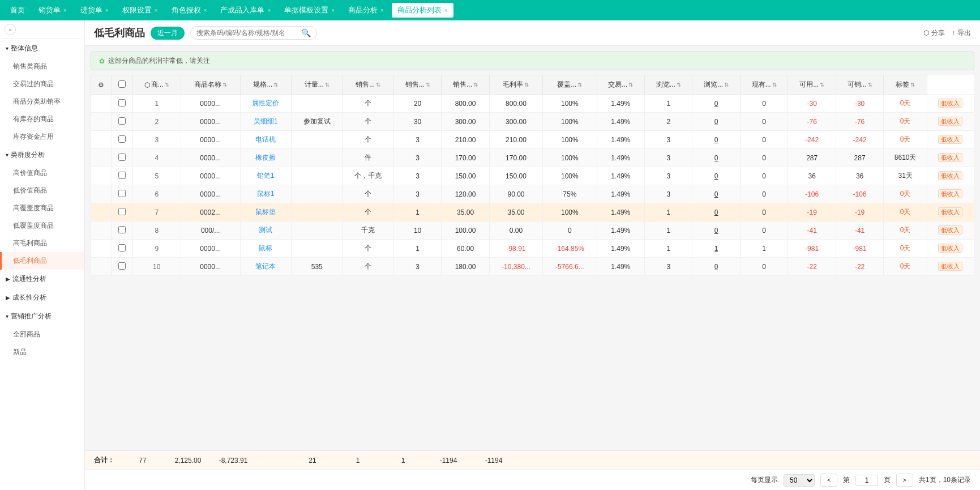  Describe the element at coordinates (122, 84) in the screenshot. I see `select-all-checkbox` at that location.